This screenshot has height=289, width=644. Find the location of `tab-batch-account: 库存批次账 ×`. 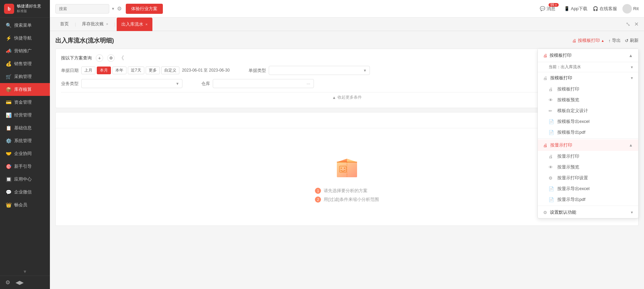

tab-batch-account: 库存批次账 × is located at coordinates (95, 24).